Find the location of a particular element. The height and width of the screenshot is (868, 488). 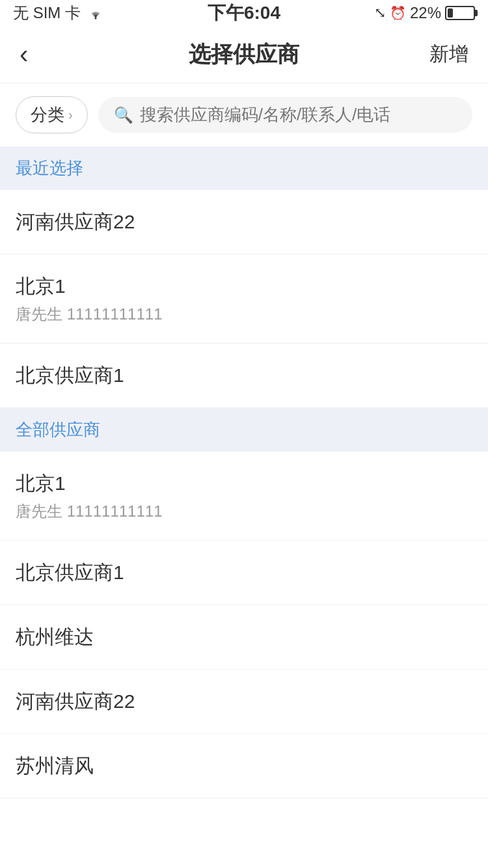

search-input is located at coordinates (298, 115).